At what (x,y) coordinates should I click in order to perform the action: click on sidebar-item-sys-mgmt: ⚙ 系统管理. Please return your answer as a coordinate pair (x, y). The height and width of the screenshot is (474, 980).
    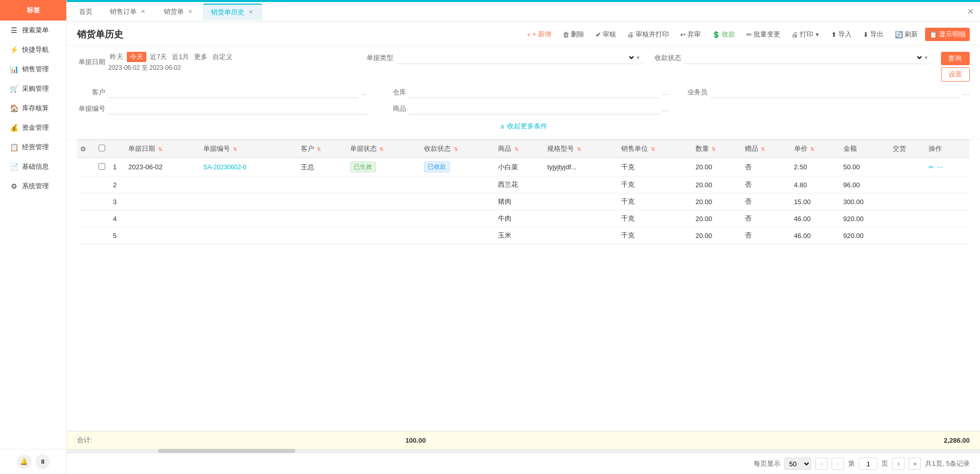
    Looking at the image, I should click on (33, 186).